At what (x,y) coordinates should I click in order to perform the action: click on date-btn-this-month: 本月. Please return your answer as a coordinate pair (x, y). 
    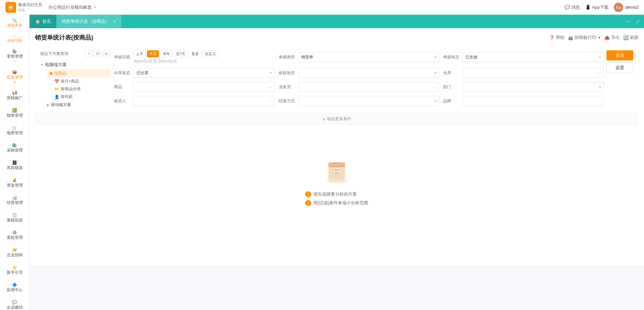
    Looking at the image, I should click on (153, 54).